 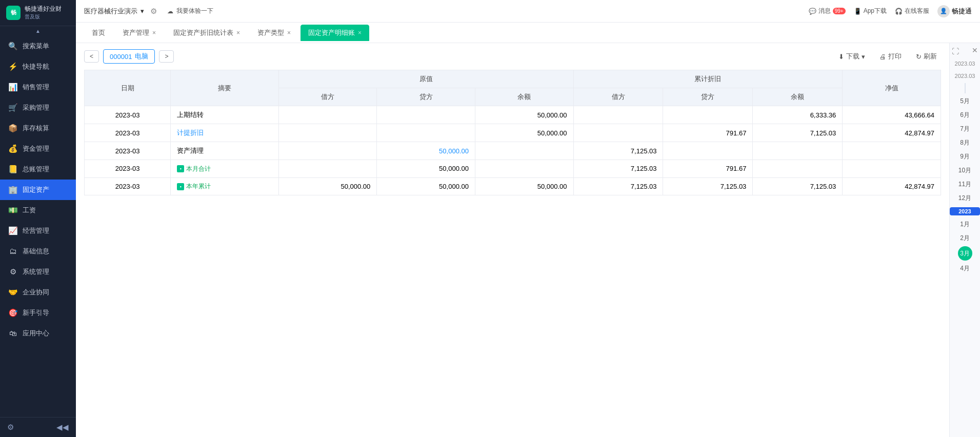 What do you see at coordinates (154, 33) in the screenshot?
I see `tab-asset-mgmt-close: ×` at bounding box center [154, 33].